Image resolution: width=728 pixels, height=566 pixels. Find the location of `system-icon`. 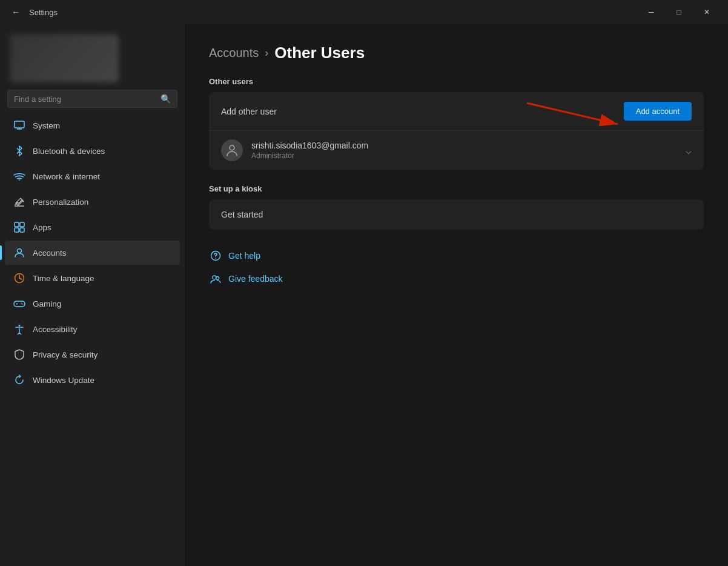

system-icon is located at coordinates (19, 125).